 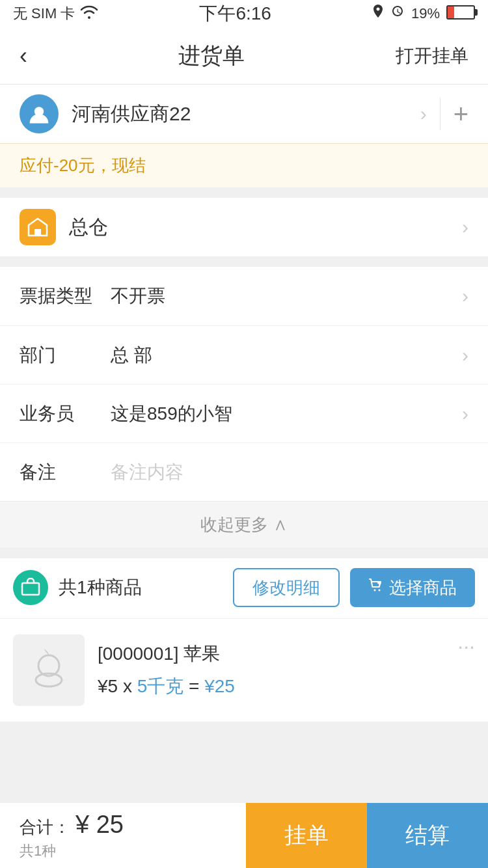 I want to click on supplier-chevron-icon: ›, so click(x=424, y=114).